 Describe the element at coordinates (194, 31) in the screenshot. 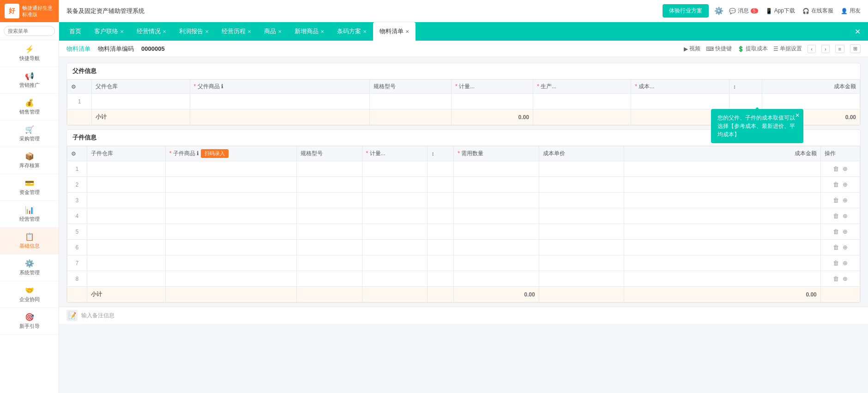

I see `tab-profit: 利润报告 ✕` at that location.